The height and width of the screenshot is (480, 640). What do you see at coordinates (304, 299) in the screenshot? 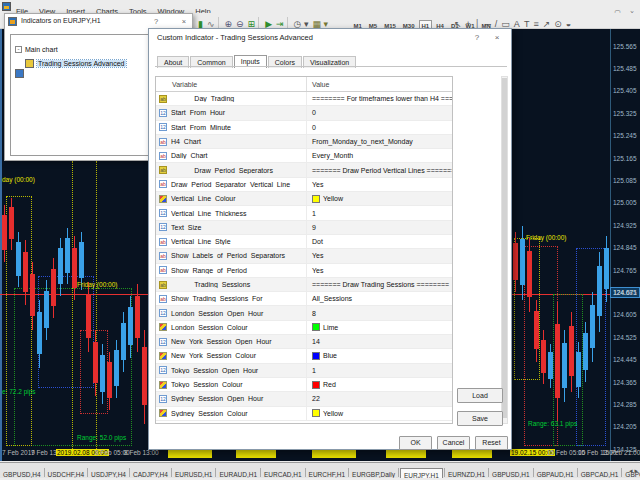
I see `input-row: abShow_Trading_Sessions_ForAll_Sessions` at bounding box center [304, 299].